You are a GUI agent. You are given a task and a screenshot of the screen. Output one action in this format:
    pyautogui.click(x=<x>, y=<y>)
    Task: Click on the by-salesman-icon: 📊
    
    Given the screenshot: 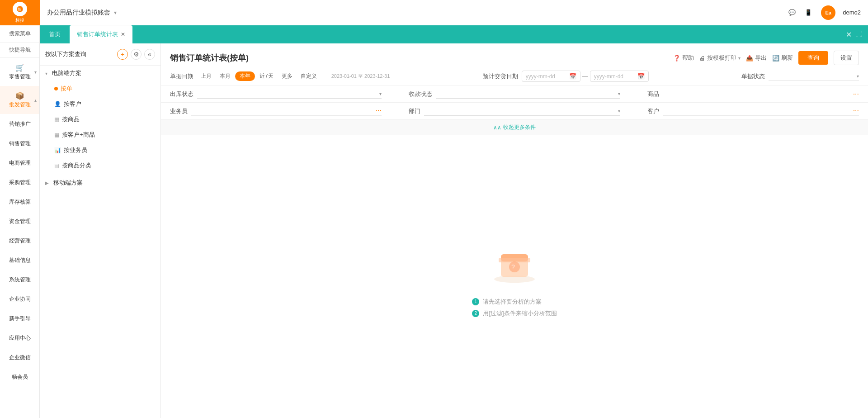 What is the action you would take?
    pyautogui.click(x=58, y=150)
    